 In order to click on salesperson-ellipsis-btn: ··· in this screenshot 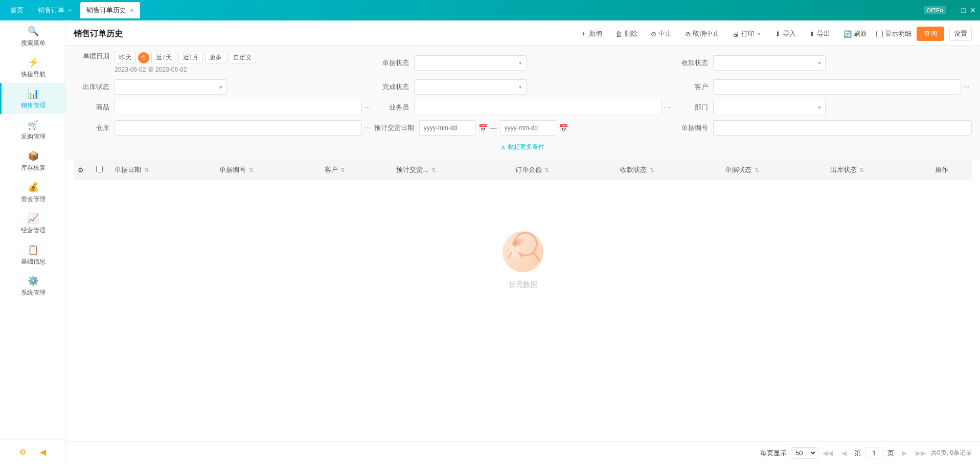, I will do `click(667, 107)`.